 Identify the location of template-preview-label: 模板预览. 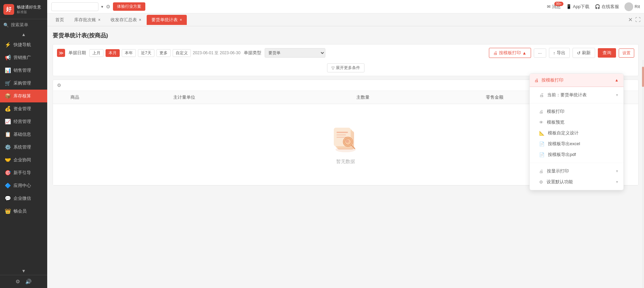
(556, 122).